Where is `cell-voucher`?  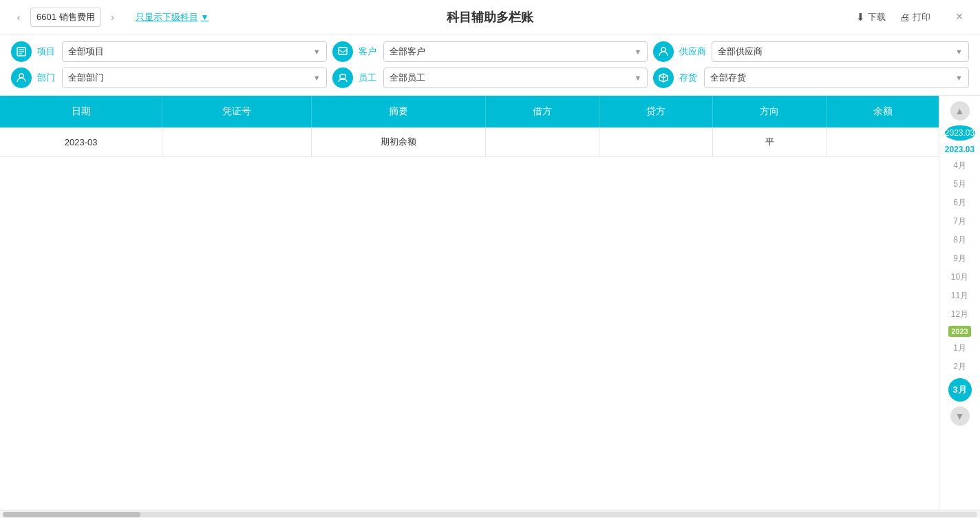
cell-voucher is located at coordinates (237, 142).